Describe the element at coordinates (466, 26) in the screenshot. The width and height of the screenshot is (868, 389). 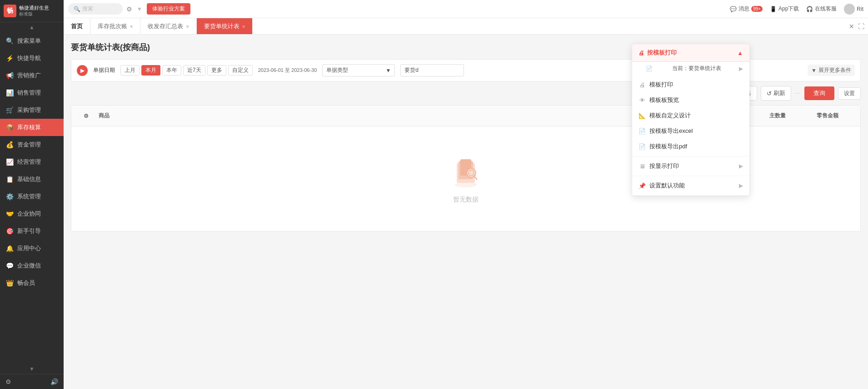
I see `tabbar: 首页 库存批次账 × 收发存汇总表 × 要货单统计表 × ✕ ⛶` at that location.